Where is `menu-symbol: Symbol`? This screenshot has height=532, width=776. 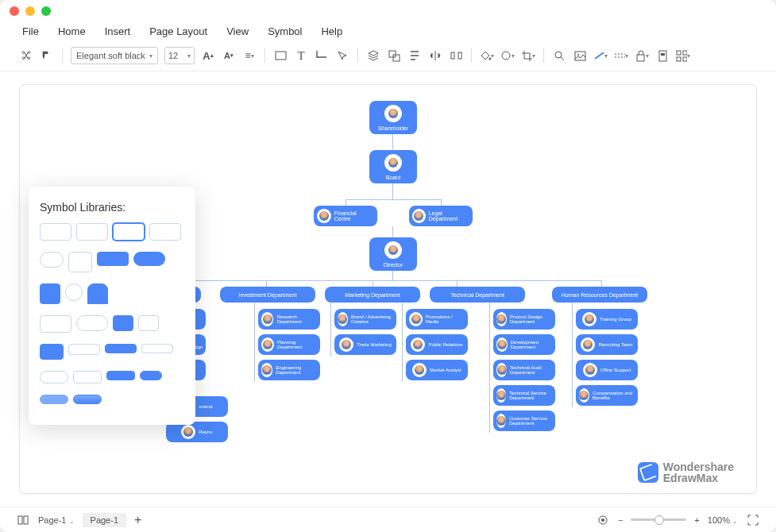 menu-symbol: Symbol is located at coordinates (284, 32).